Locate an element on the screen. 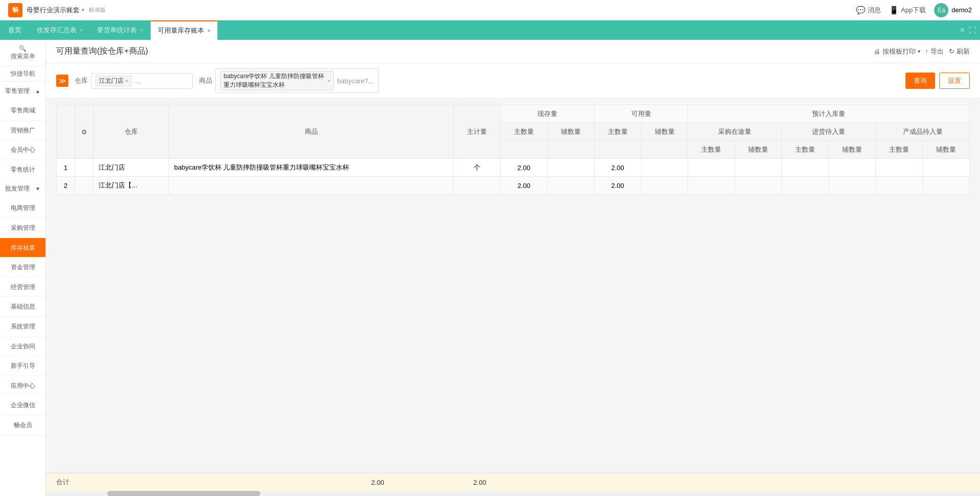 Image resolution: width=980 pixels, height=496 pixels. sidebar-item-system: 系统管理 is located at coordinates (22, 327).